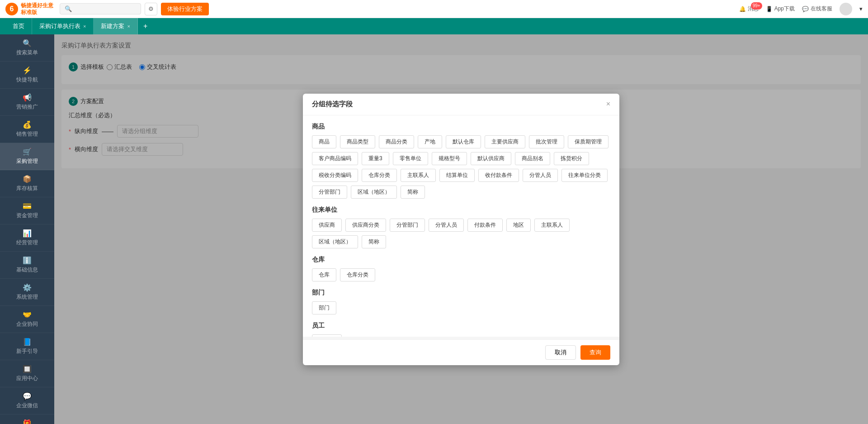  What do you see at coordinates (27, 75) in the screenshot?
I see `sidebar-item-quick-nav: ⚡ 快捷导航` at bounding box center [27, 75].